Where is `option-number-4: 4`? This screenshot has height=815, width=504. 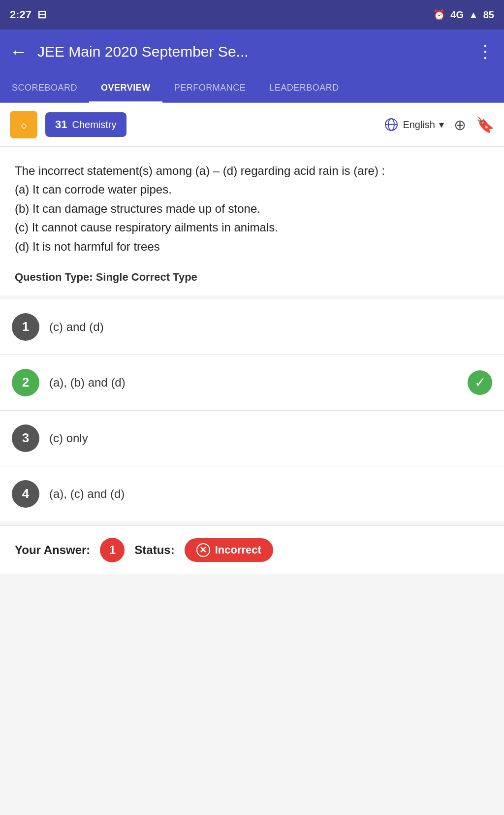
option-number-4: 4 is located at coordinates (26, 494).